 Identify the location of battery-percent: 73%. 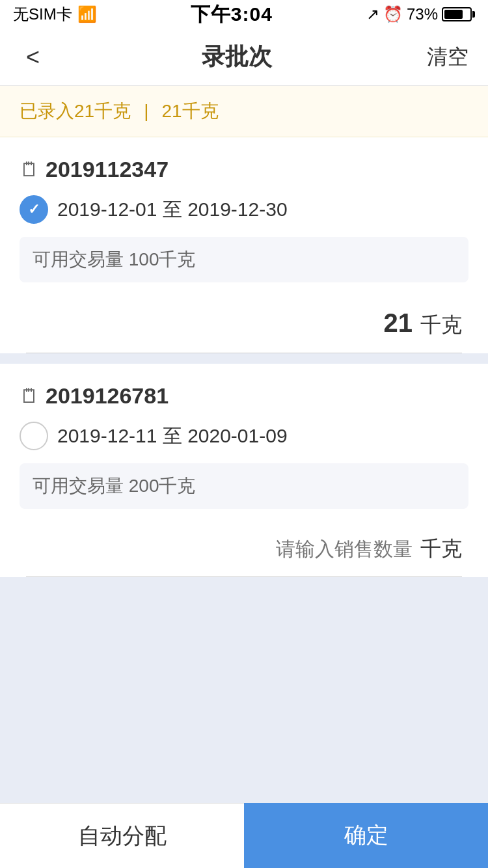
(422, 14).